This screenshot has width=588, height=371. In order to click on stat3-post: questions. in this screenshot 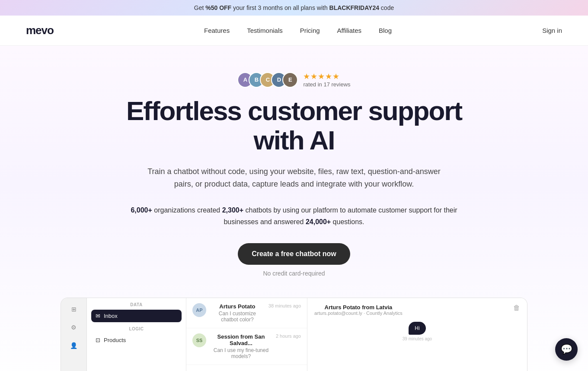, I will do `click(348, 222)`.